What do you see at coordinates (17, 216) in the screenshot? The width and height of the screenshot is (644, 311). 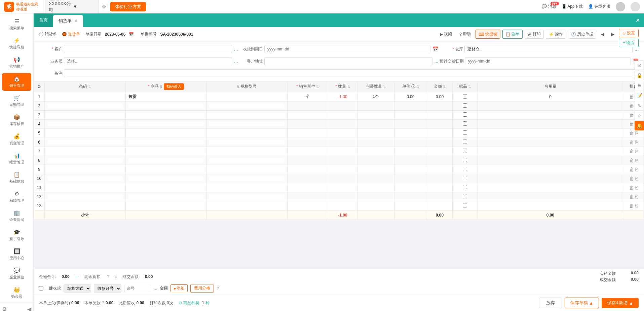 I see `sidebar-item-enterprise: 🏢 企业协同` at bounding box center [17, 216].